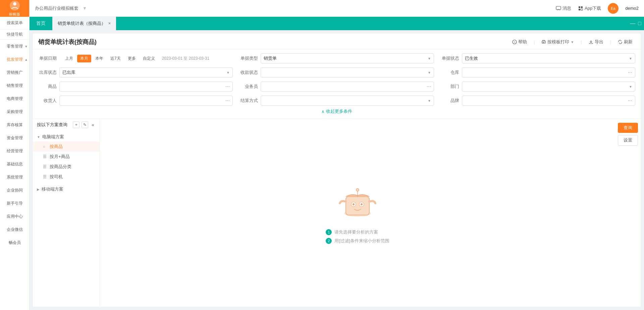 Image resolution: width=644 pixels, height=310 pixels. Describe the element at coordinates (15, 190) in the screenshot. I see `sidebar-item-collab: 企业协同` at that location.